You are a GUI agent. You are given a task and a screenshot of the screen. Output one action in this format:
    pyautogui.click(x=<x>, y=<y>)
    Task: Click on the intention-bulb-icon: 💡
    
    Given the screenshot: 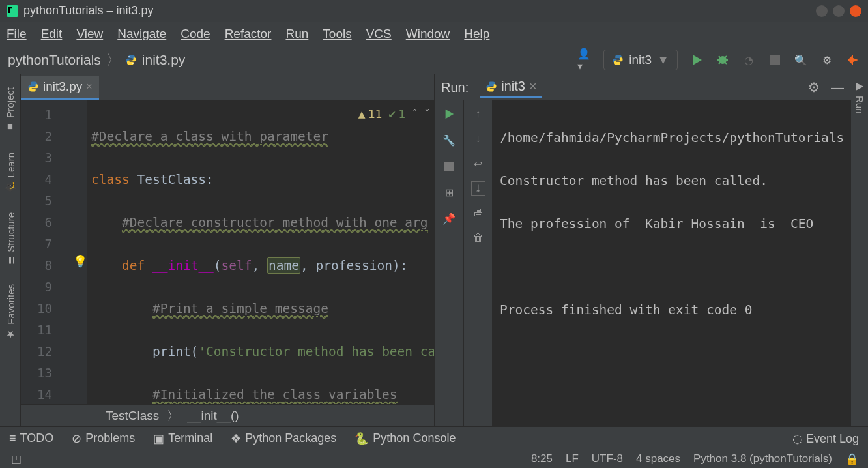 What is the action you would take?
    pyautogui.click(x=80, y=261)
    